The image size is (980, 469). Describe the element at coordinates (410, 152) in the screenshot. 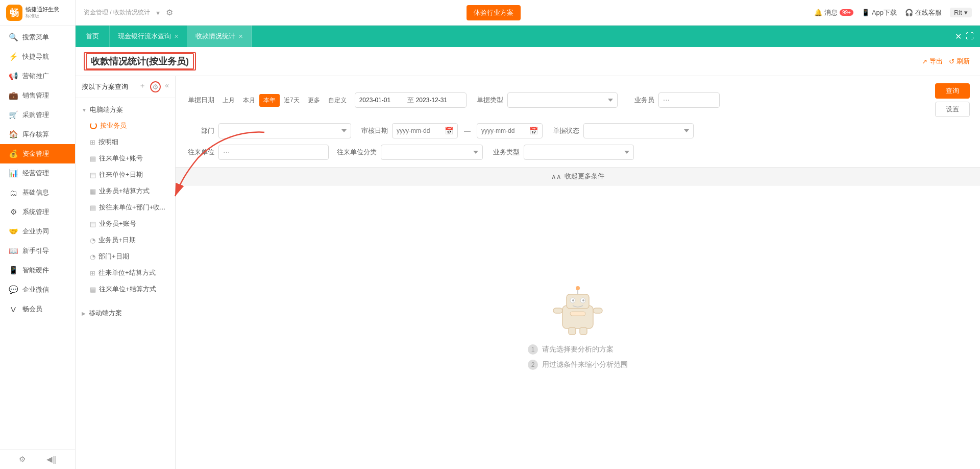

I see `partner-classify-field: 往来单位分类` at that location.